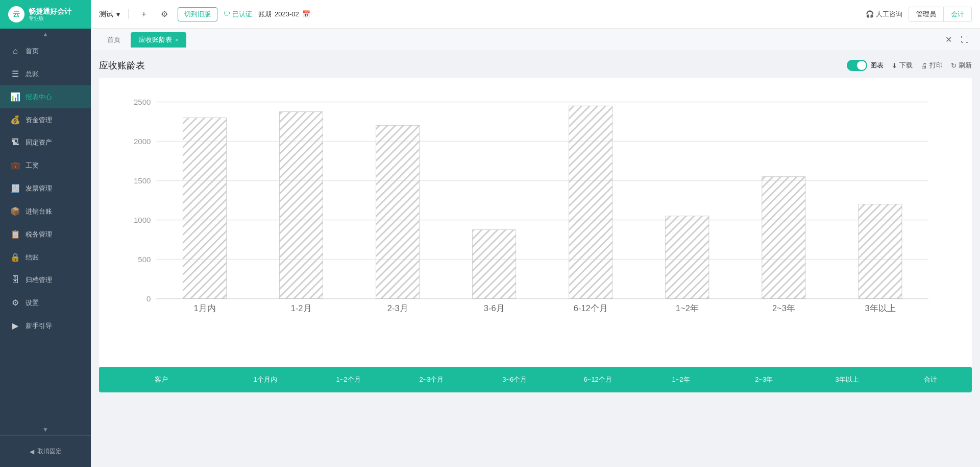  Describe the element at coordinates (45, 74) in the screenshot. I see `sidebar-item-ledger: ☰总账` at that location.